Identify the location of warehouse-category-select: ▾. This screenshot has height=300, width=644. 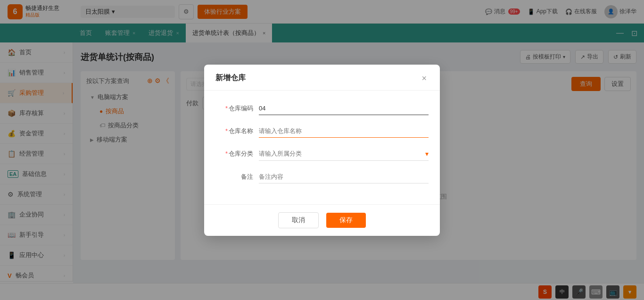
(344, 154).